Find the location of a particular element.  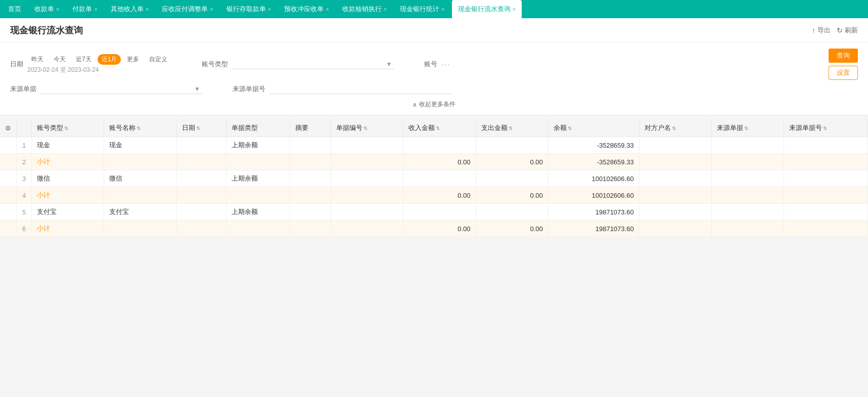

account-type-filter: 账号类型 ▼ is located at coordinates (298, 65).